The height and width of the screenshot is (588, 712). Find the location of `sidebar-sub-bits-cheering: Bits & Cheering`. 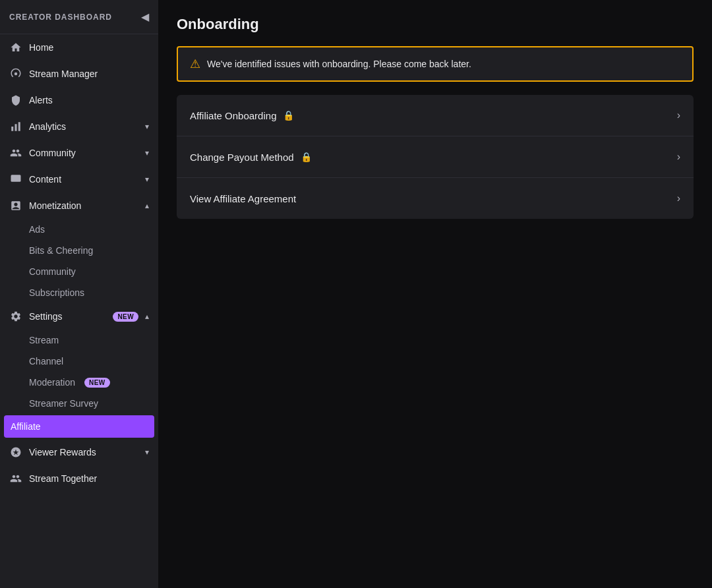

sidebar-sub-bits-cheering: Bits & Cheering is located at coordinates (79, 250).